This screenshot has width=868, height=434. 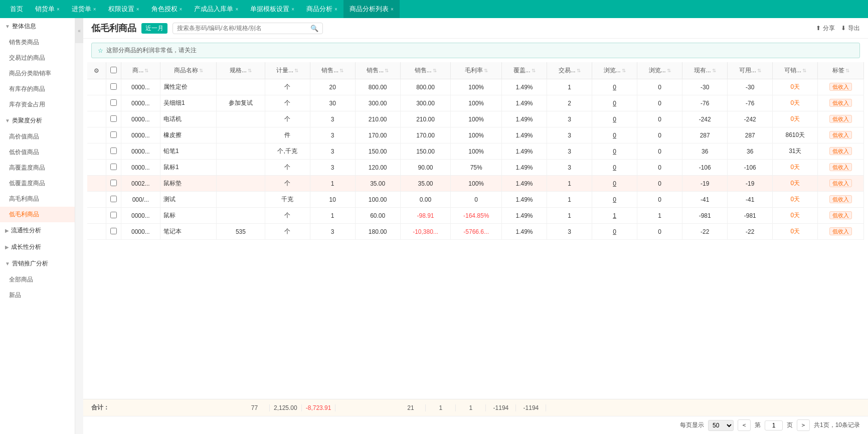 I want to click on col-sales-qty: 销售...⇅, so click(x=332, y=71).